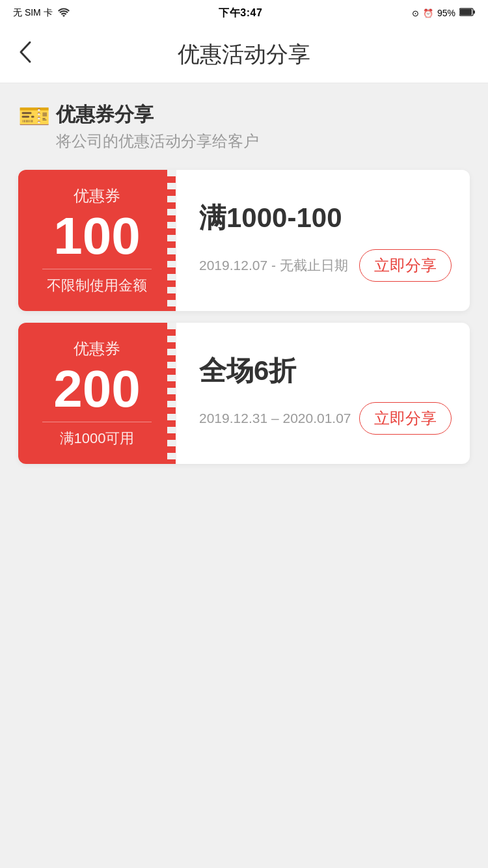 Image resolution: width=488 pixels, height=868 pixels. Describe the element at coordinates (273, 265) in the screenshot. I see `coupon-date-1: 2019.12.07 - 无截止日期` at that location.